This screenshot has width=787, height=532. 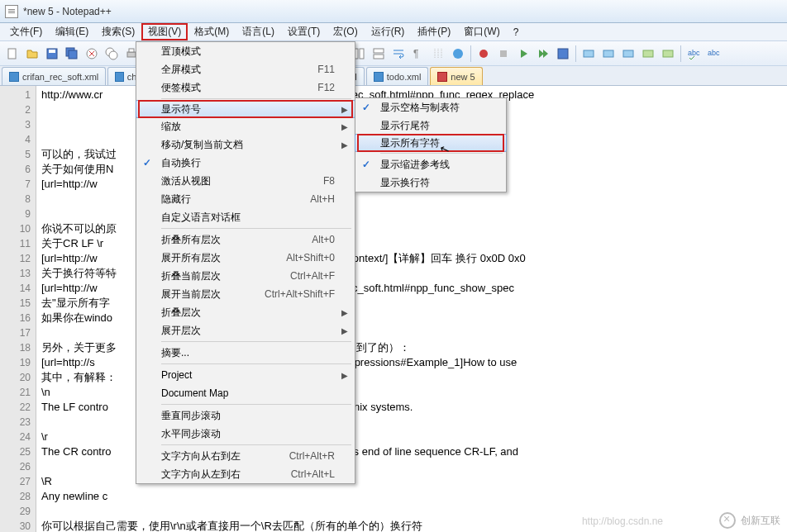 I want to click on close-icon, so click(x=92, y=54).